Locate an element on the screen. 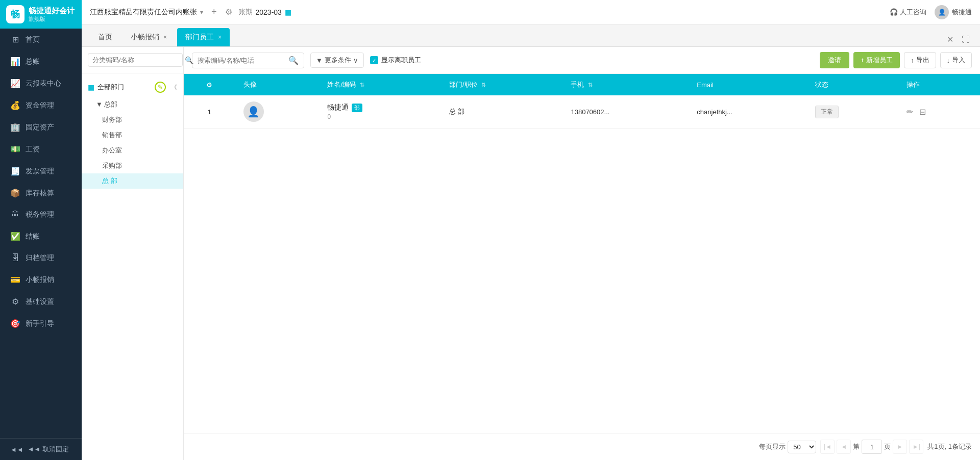 The image size is (980, 460). employee-table: ⚙ 头像 姓名/编码 ⇅ 部门/职位 ⇅ 手机 is located at coordinates (582, 101).